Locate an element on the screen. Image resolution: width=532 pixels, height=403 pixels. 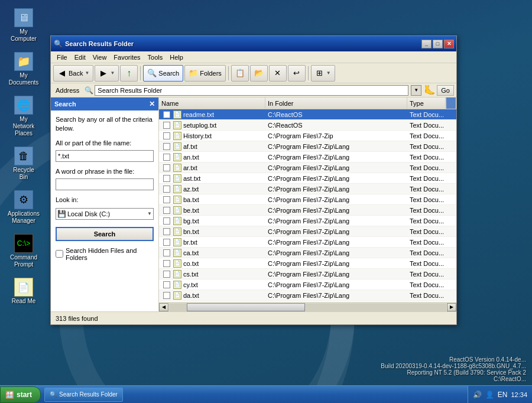
delete-button: ✕ is located at coordinates (278, 73).